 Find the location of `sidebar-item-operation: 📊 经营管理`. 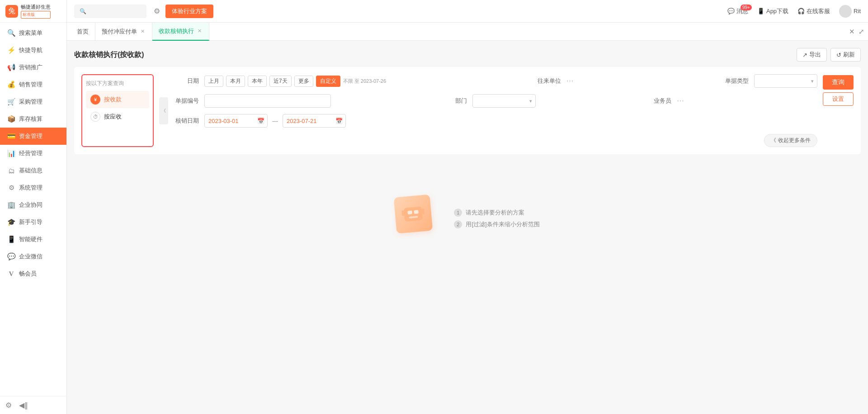

sidebar-item-operation: 📊 经营管理 is located at coordinates (33, 153).